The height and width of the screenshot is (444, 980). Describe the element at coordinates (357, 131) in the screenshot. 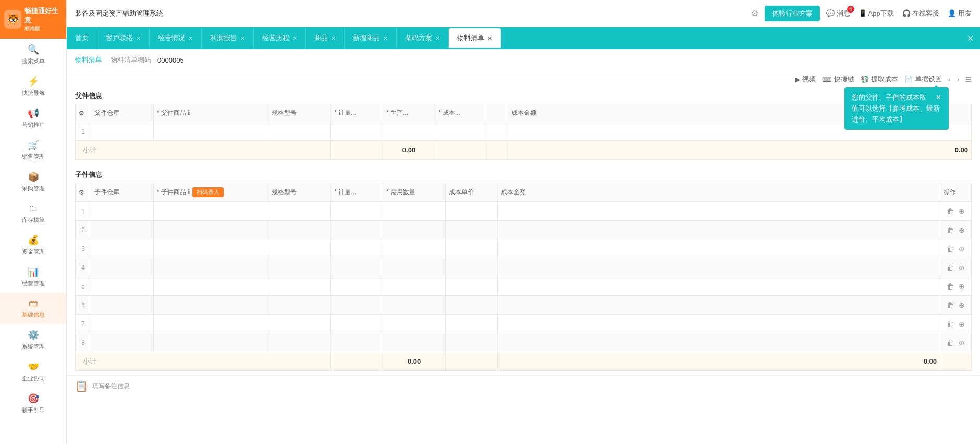

I see `parent-row-unit` at that location.